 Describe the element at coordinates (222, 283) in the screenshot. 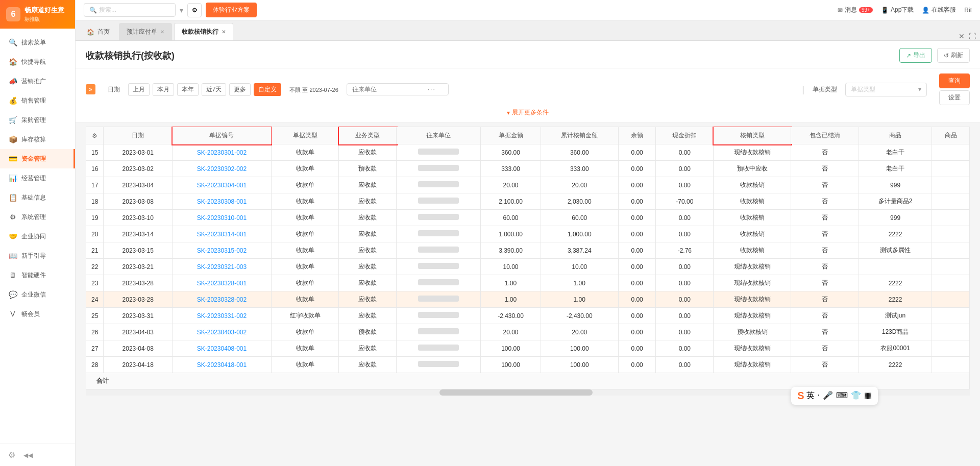

I see `order-no-link: SK-20230328-001` at that location.